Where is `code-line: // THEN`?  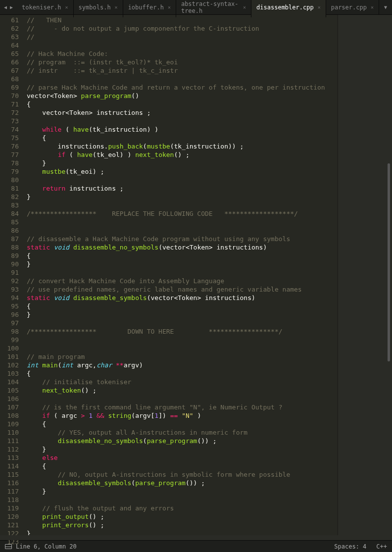
code-line: // THEN is located at coordinates (182, 20).